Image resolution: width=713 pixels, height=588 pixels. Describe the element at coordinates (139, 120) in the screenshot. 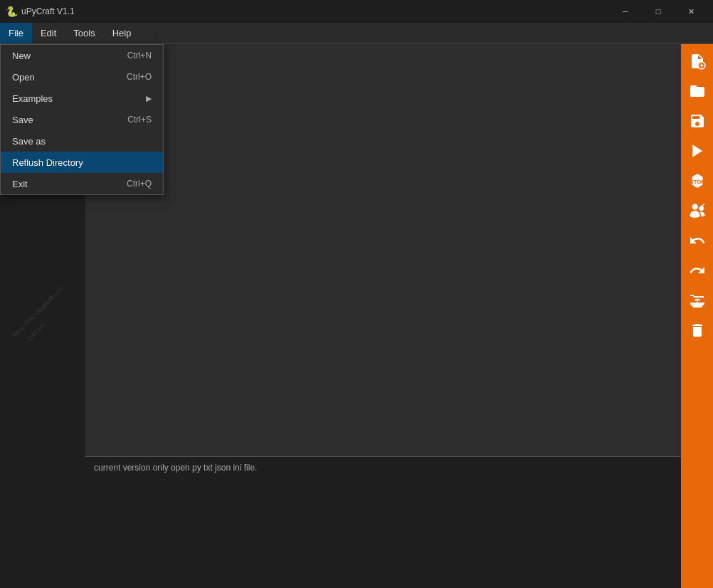

I see `menu-save-shortcut: Ctrl+S` at that location.